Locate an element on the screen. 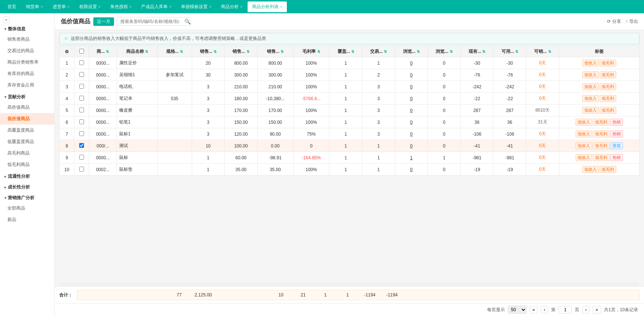  sidebar-item-category-sales-rate: 商品分类销售率 is located at coordinates (27, 62).